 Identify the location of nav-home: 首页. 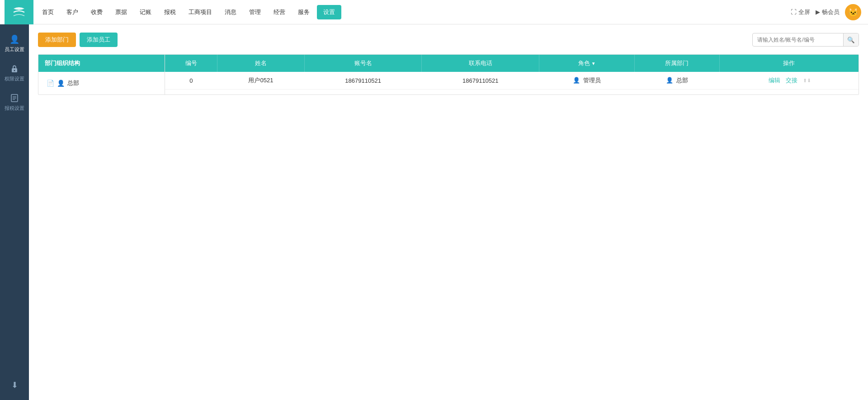
(48, 12).